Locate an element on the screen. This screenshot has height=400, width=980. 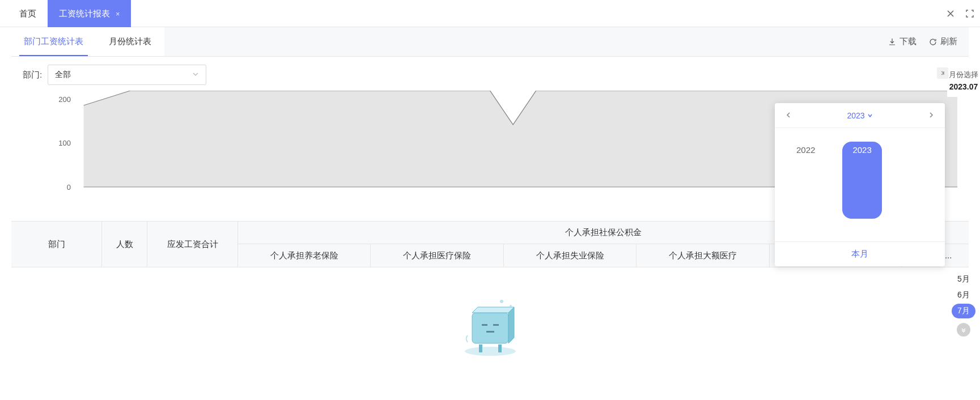
th-dept: 部门 is located at coordinates (57, 244).